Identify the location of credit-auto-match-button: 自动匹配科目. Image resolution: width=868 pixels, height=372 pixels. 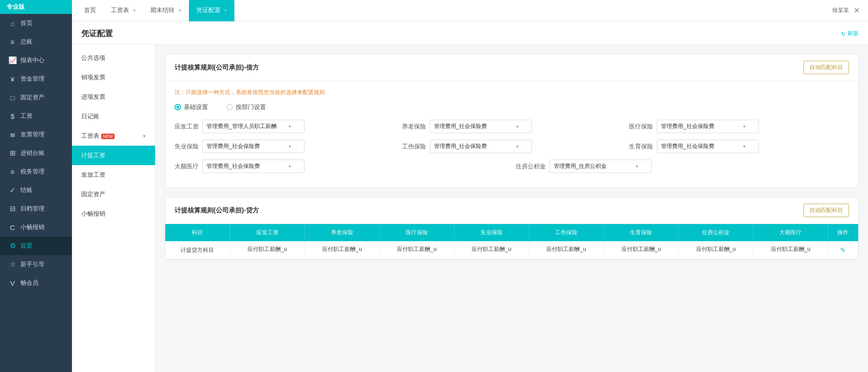
(826, 211).